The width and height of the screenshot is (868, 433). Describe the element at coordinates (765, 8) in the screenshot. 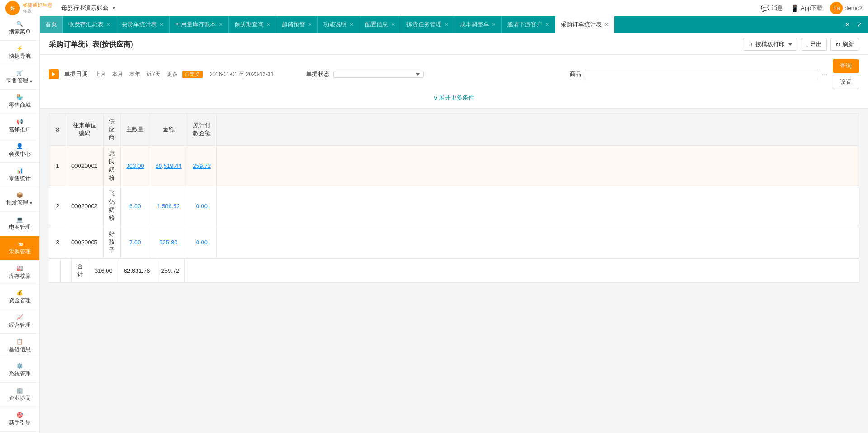

I see `message-icon: 💬` at that location.